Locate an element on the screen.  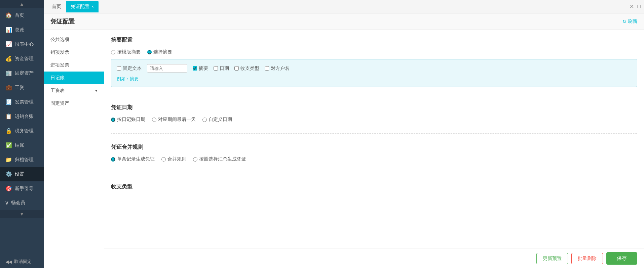
sidebar-label-close: 结账 is located at coordinates (20, 145).